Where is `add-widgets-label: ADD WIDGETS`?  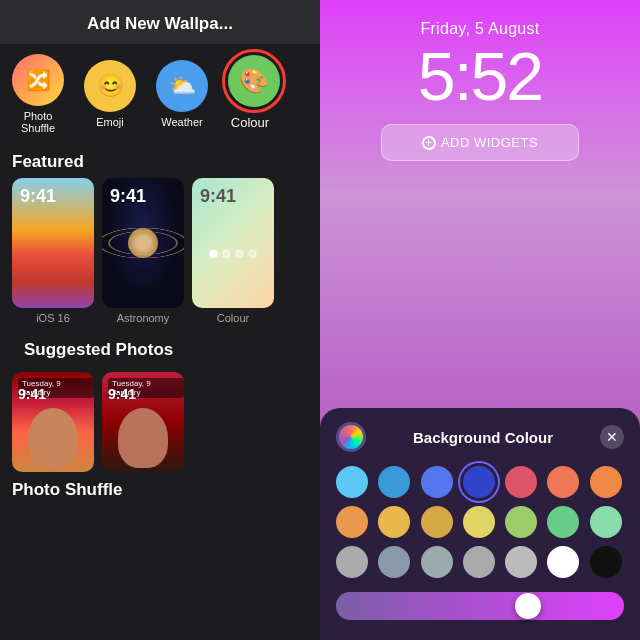
add-widgets-label: ADD WIDGETS is located at coordinates (490, 142).